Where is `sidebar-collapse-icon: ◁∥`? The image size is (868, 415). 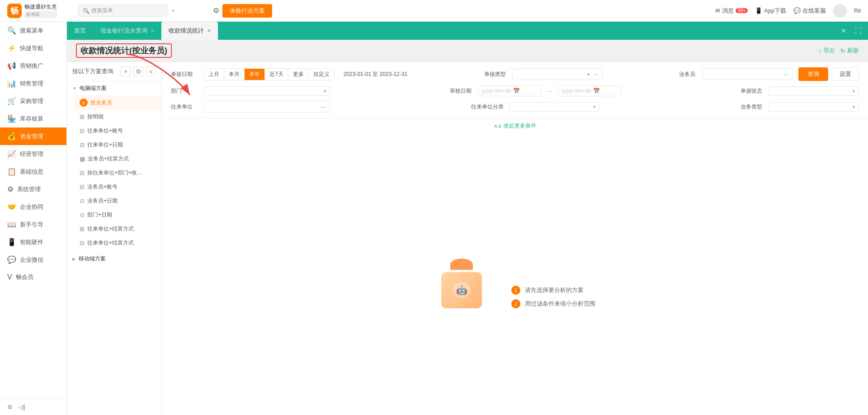 sidebar-collapse-icon: ◁∥ is located at coordinates (22, 407).